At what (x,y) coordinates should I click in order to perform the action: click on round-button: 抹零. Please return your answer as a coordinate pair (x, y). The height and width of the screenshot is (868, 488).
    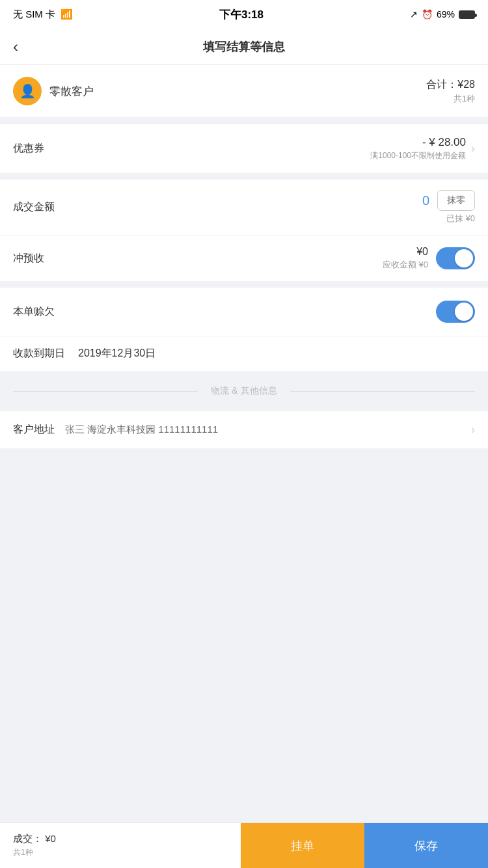
    Looking at the image, I should click on (456, 200).